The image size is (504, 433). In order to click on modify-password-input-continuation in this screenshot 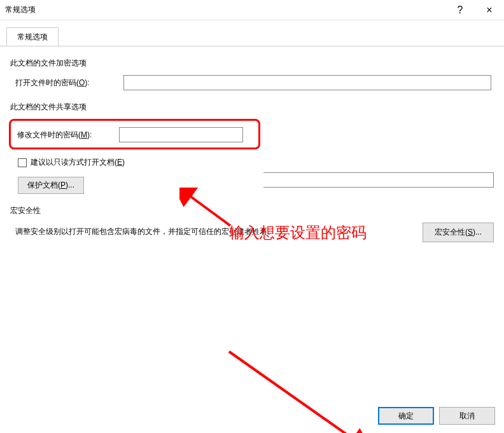, I will do `click(379, 180)`.